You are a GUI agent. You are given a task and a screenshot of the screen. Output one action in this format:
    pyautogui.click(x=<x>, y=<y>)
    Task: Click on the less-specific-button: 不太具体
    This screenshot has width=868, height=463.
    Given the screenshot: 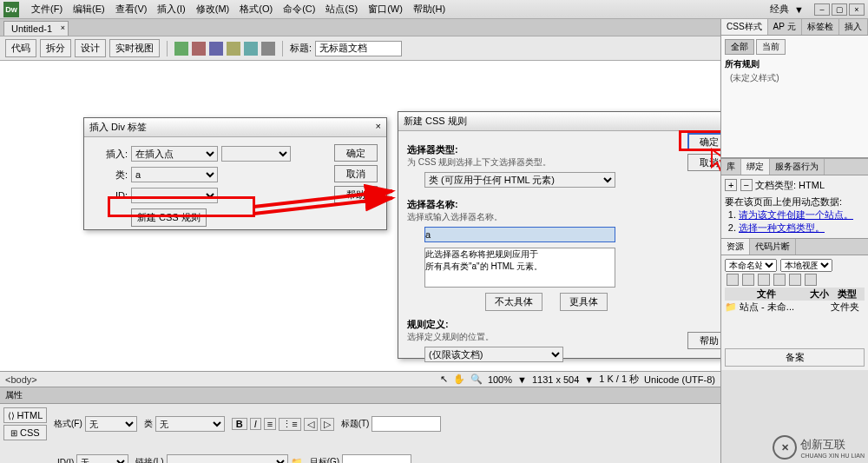 What is the action you would take?
    pyautogui.click(x=514, y=302)
    